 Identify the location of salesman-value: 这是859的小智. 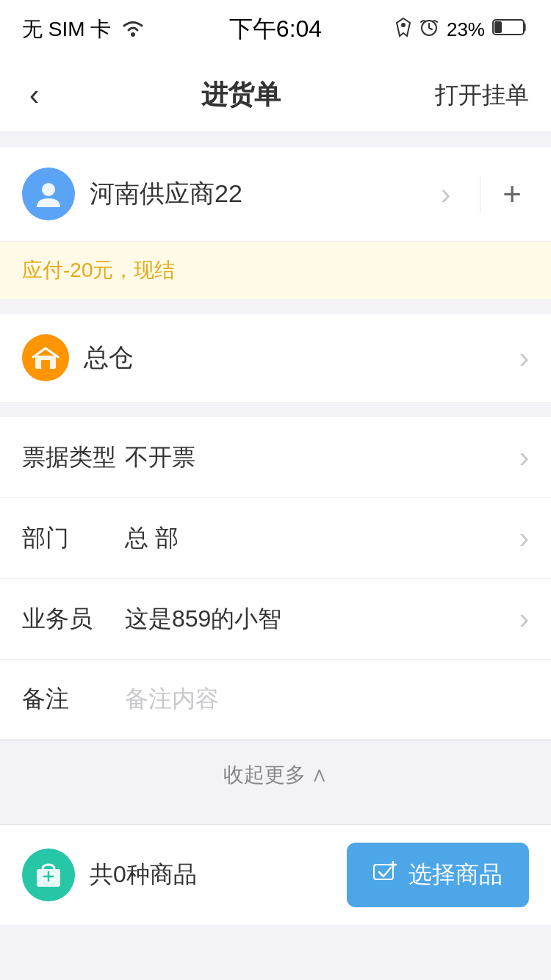
(322, 619).